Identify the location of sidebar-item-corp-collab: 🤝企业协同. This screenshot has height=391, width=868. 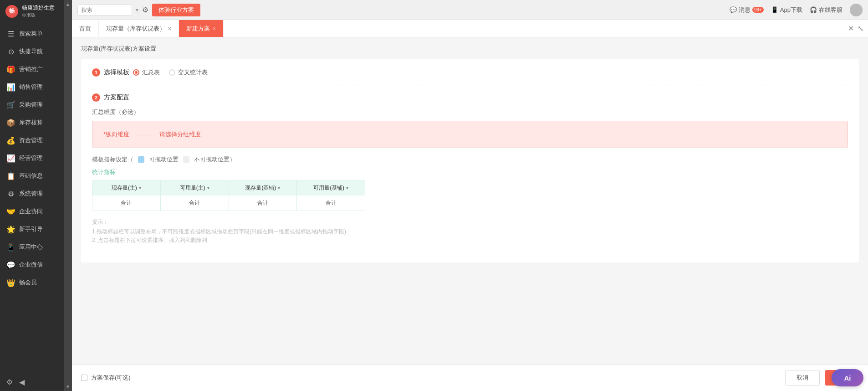
(32, 211).